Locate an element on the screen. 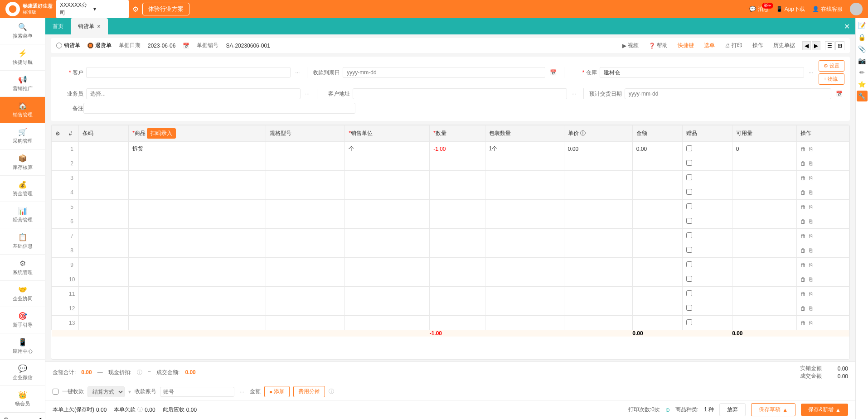 This screenshot has height=419, width=868. logistics-btn: + 物流 is located at coordinates (831, 79).